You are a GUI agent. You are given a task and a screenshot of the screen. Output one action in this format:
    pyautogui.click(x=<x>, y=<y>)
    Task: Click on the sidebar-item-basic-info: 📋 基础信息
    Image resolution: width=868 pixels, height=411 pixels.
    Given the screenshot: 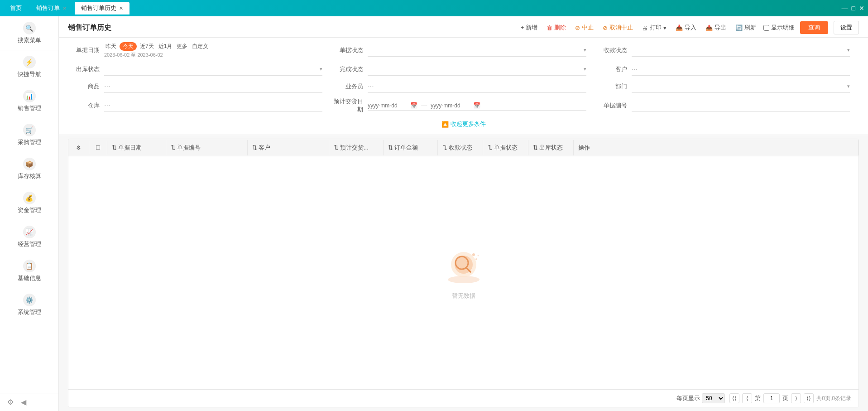 What is the action you would take?
    pyautogui.click(x=29, y=271)
    